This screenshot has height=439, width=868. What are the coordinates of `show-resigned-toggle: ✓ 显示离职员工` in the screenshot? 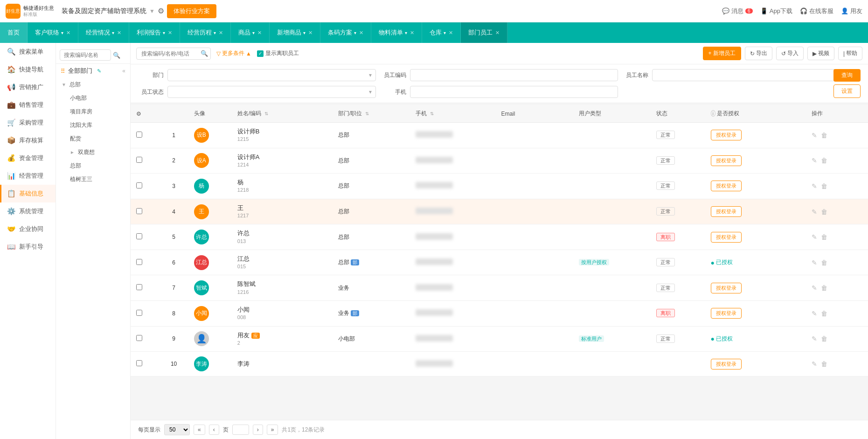 It's located at (278, 53).